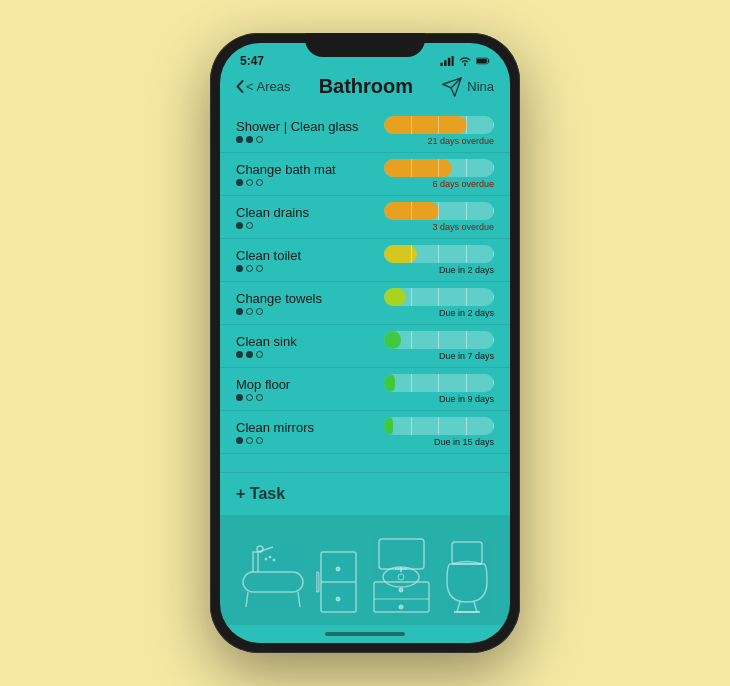 The image size is (730, 686). I want to click on task-left: Clean sink, so click(266, 346).